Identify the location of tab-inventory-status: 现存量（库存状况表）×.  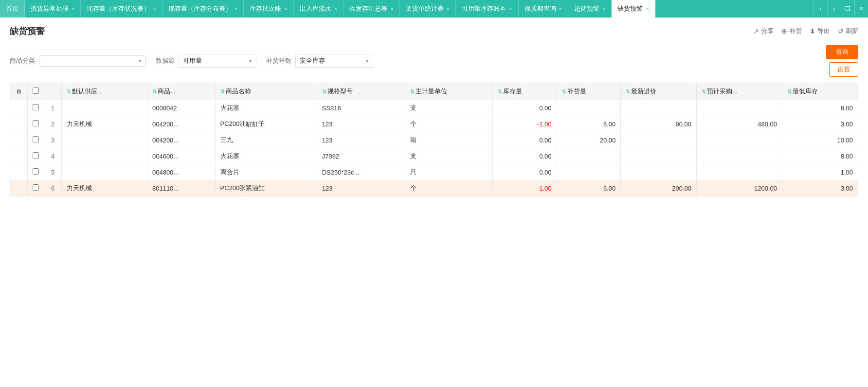
(122, 9).